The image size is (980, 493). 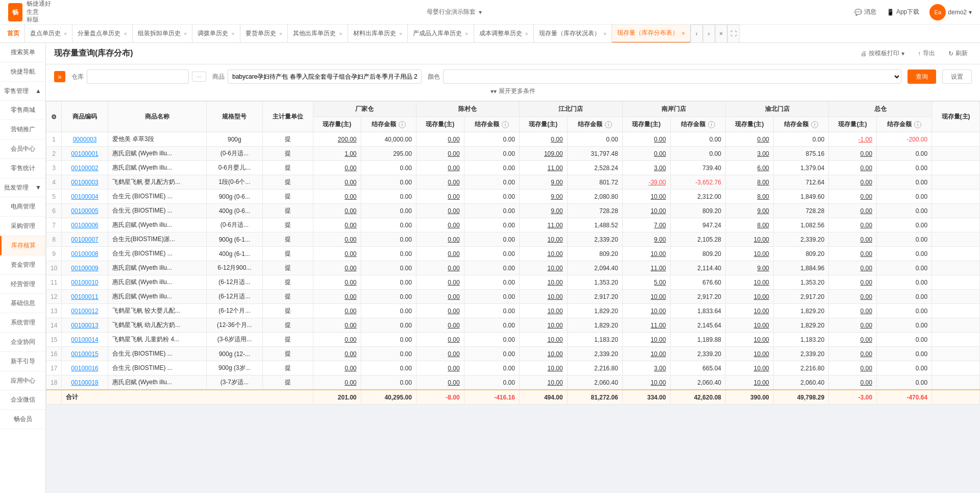 What do you see at coordinates (85, 254) in the screenshot?
I see `product-code: 00100008` at bounding box center [85, 254].